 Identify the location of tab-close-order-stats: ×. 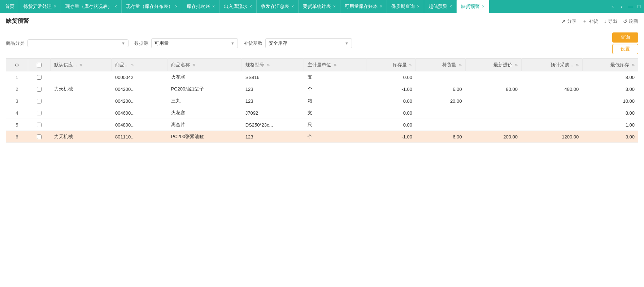
(334, 6).